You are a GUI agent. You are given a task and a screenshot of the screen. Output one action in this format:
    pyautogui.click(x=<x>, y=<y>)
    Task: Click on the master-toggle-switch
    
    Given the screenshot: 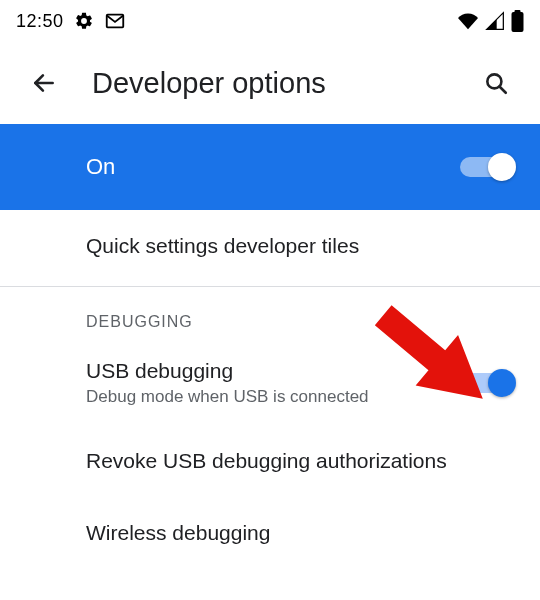 What is the action you would take?
    pyautogui.click(x=486, y=167)
    